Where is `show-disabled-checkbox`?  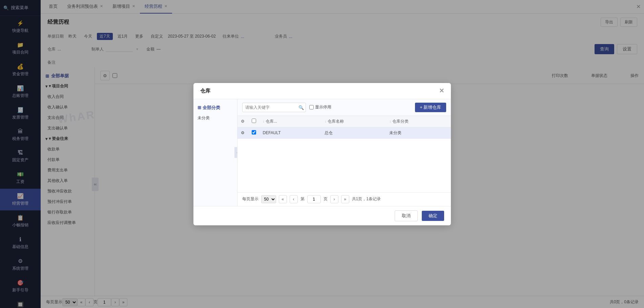 show-disabled-checkbox is located at coordinates (312, 107).